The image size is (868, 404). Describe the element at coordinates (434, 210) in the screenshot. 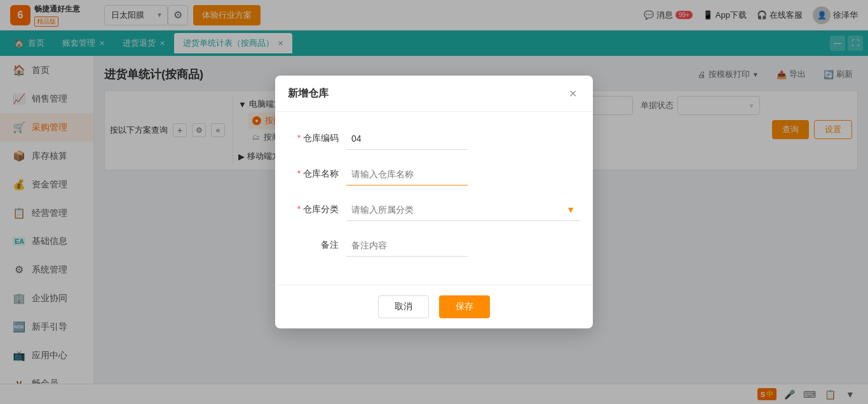

I see `category-form-row: 仓库分类 ▼` at that location.